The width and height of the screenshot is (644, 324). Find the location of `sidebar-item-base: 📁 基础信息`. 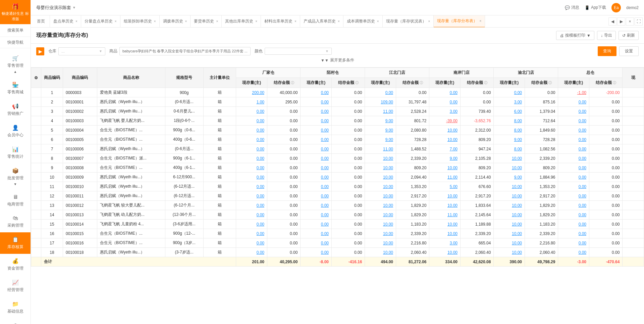

sidebar-item-base: 📁 基础信息 is located at coordinates (15, 308).